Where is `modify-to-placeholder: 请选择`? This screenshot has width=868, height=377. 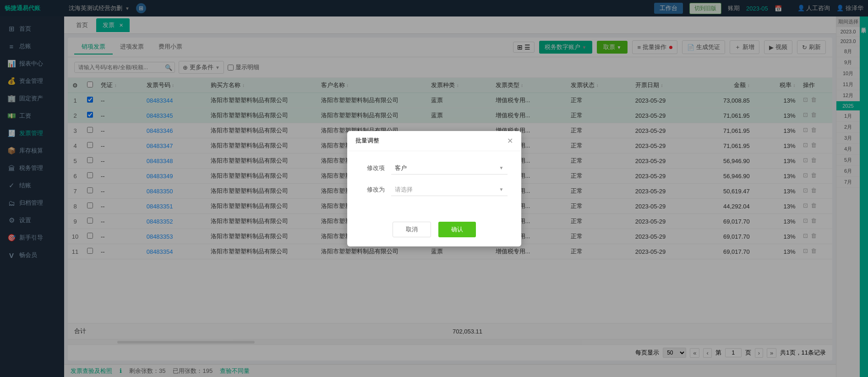
modify-to-placeholder: 请选择 is located at coordinates (404, 190).